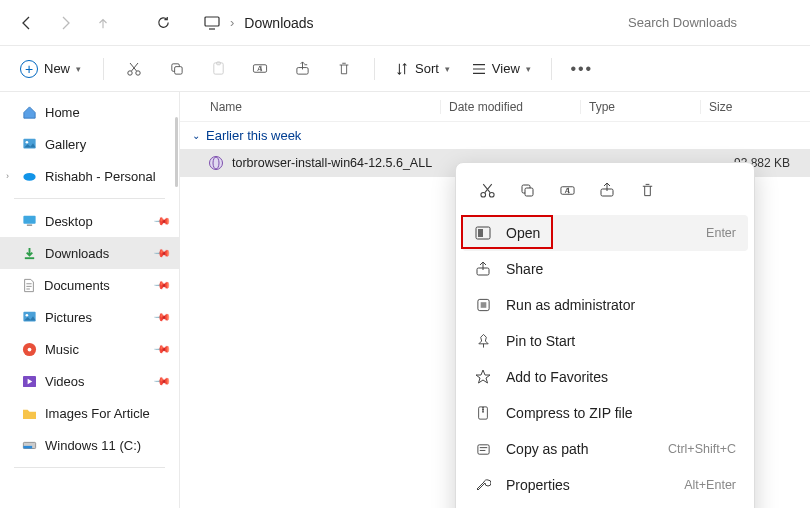 This screenshot has width=810, height=508. Describe the element at coordinates (278, 23) in the screenshot. I see `breadcrumb-downloads: Downloads` at that location.